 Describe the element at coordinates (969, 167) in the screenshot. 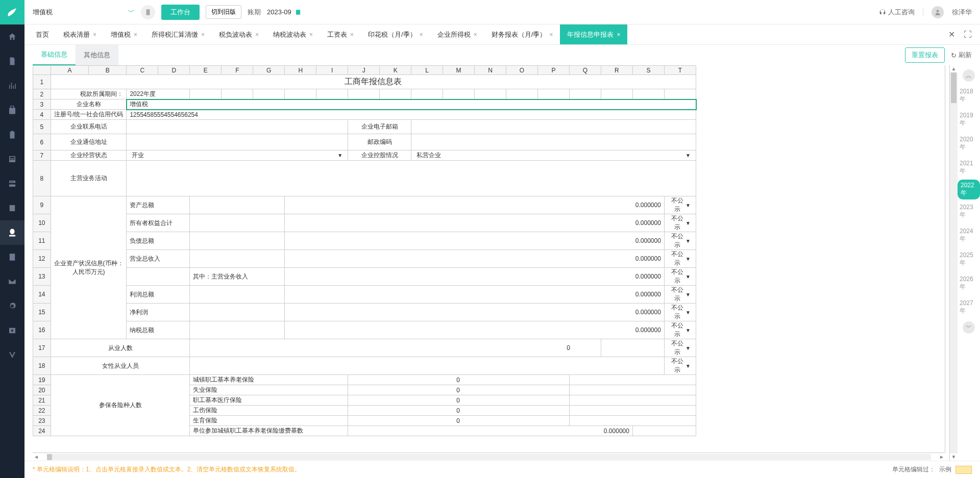

I see `year-option: 2021年` at that location.